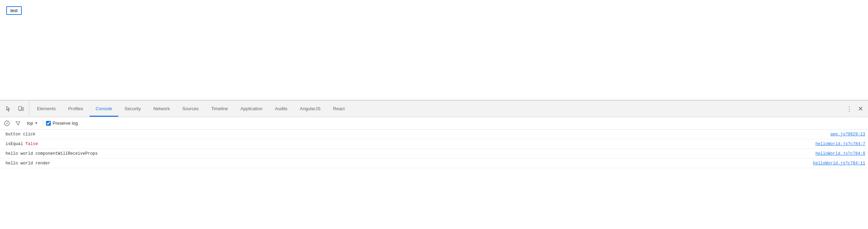  Describe the element at coordinates (65, 123) in the screenshot. I see `preserve-log-text: Preserve log` at that location.